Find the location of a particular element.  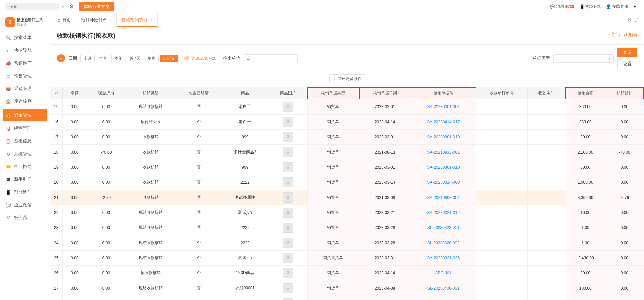

date-filter-label: 日期 is located at coordinates (73, 58).